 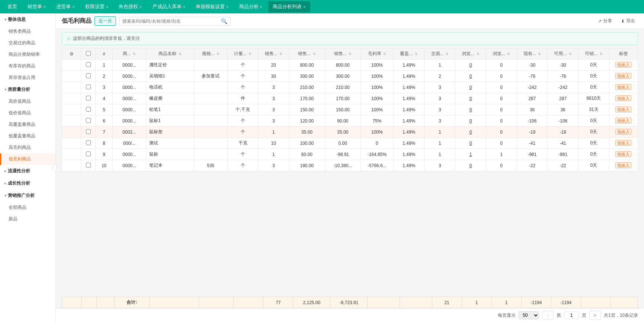 What do you see at coordinates (12, 7) in the screenshot?
I see `nav-home: 首页` at bounding box center [12, 7].